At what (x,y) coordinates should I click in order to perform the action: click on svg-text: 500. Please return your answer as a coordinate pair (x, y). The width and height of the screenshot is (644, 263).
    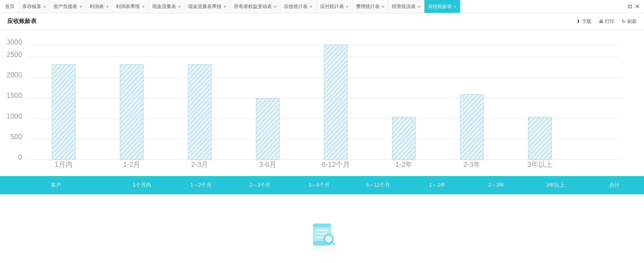
    Looking at the image, I should click on (16, 137).